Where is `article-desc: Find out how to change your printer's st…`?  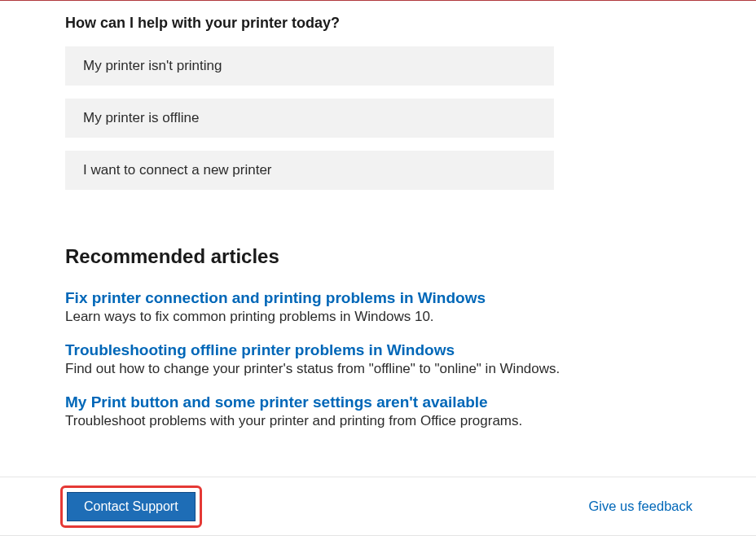 article-desc: Find out how to change your printer's st… is located at coordinates (378, 369).